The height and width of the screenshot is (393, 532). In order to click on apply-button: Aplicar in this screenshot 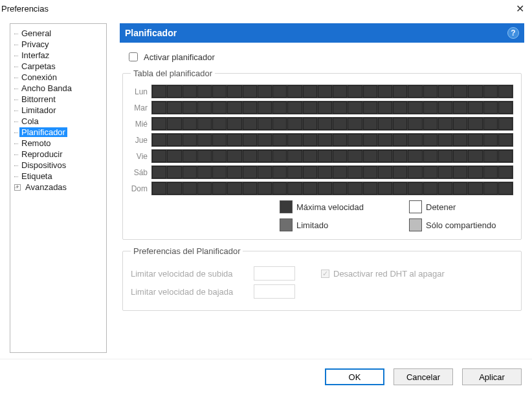, I will do `click(492, 377)`.